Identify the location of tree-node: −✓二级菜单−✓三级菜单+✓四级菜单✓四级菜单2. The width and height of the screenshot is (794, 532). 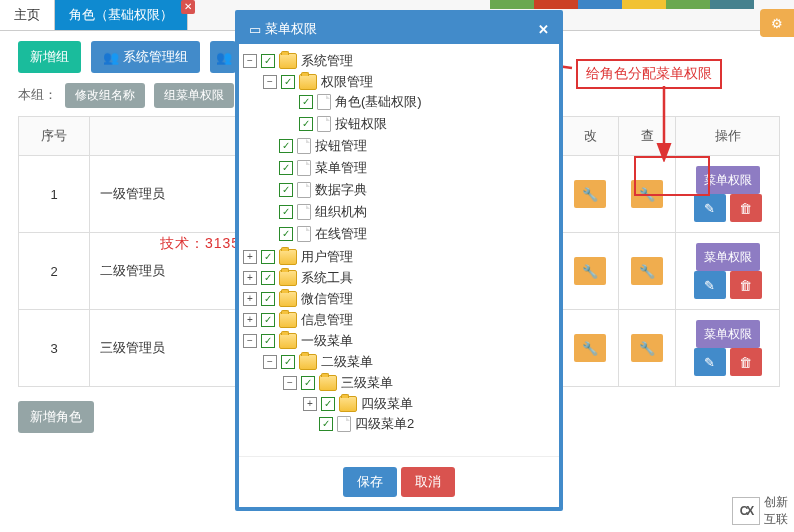
(409, 394).